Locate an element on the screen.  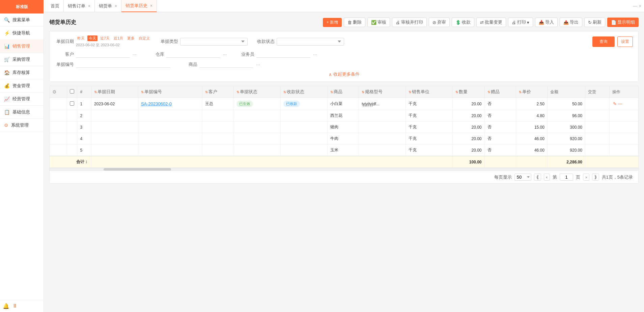
staff-dots-btn: ··· is located at coordinates (315, 54).